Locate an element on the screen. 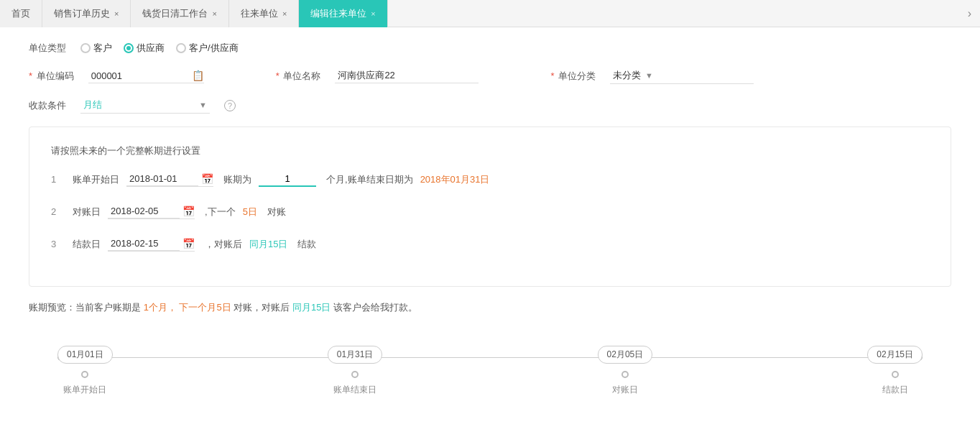 Image resolution: width=980 pixels, height=437 pixels. tab-cash-work-label: 钱货日清工作台 is located at coordinates (175, 14).